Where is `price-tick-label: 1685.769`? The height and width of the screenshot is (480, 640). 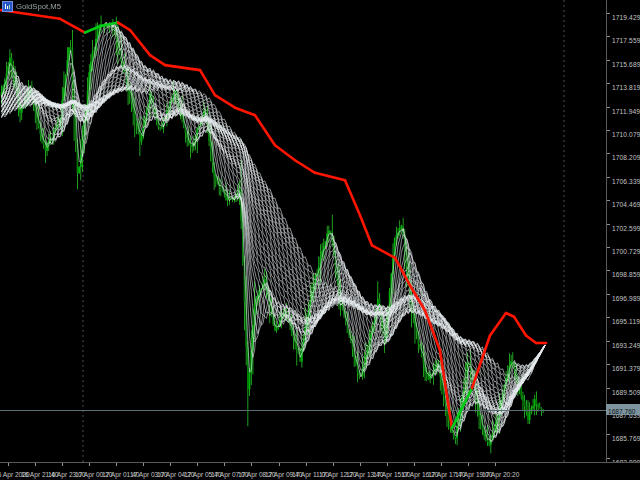 price-tick-label: 1685.769 is located at coordinates (626, 436).